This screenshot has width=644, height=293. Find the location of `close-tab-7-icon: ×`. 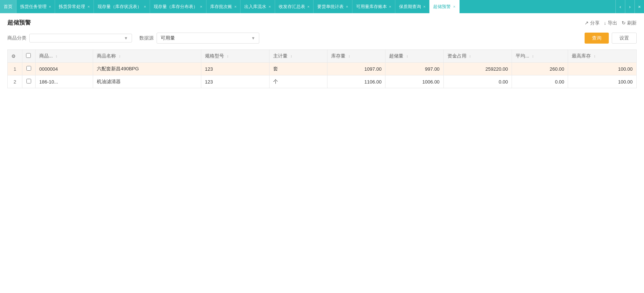

close-tab-7-icon: × is located at coordinates (347, 7).